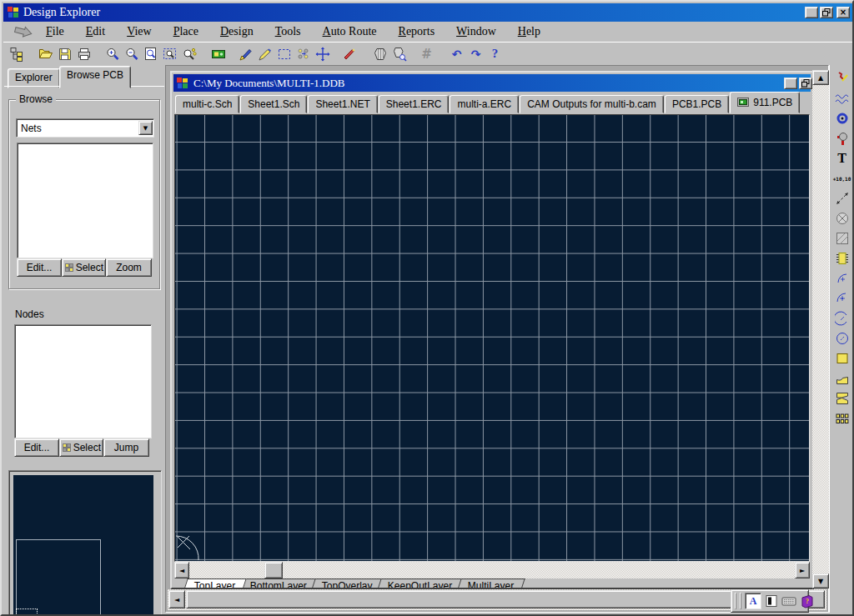 This screenshot has height=616, width=854. Describe the element at coordinates (380, 53) in the screenshot. I see `polygon-3d-button` at that location.